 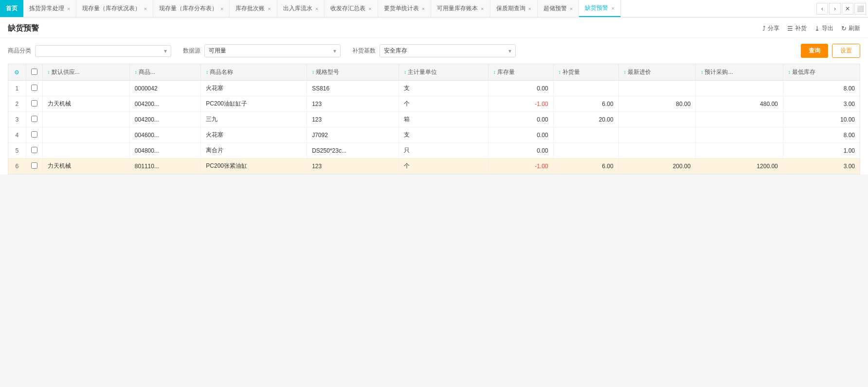 What do you see at coordinates (740, 104) in the screenshot?
I see `row-est-purchase-cell: 480.00` at bounding box center [740, 104].